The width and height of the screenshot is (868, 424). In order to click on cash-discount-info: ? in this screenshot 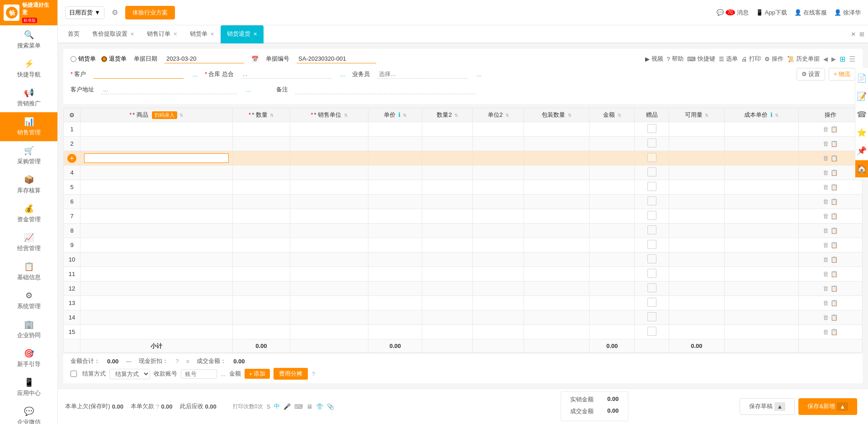, I will do `click(177, 361)`.